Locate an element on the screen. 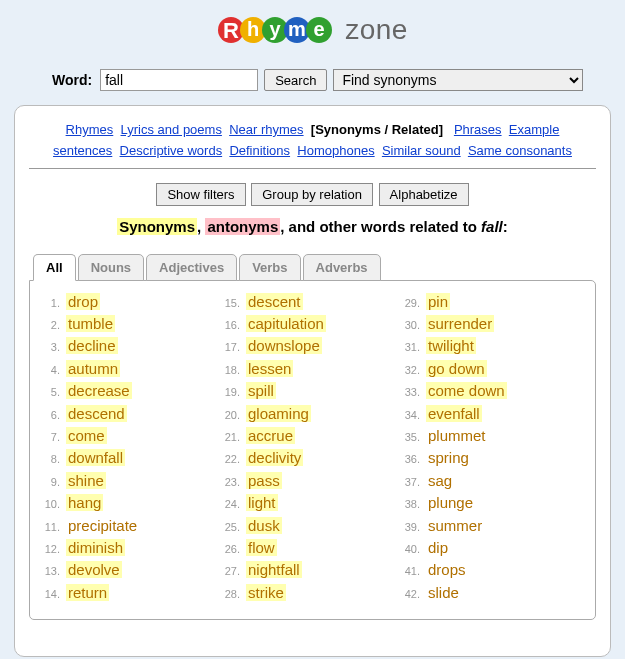 The height and width of the screenshot is (659, 625). item-number: 4. is located at coordinates (53, 370).